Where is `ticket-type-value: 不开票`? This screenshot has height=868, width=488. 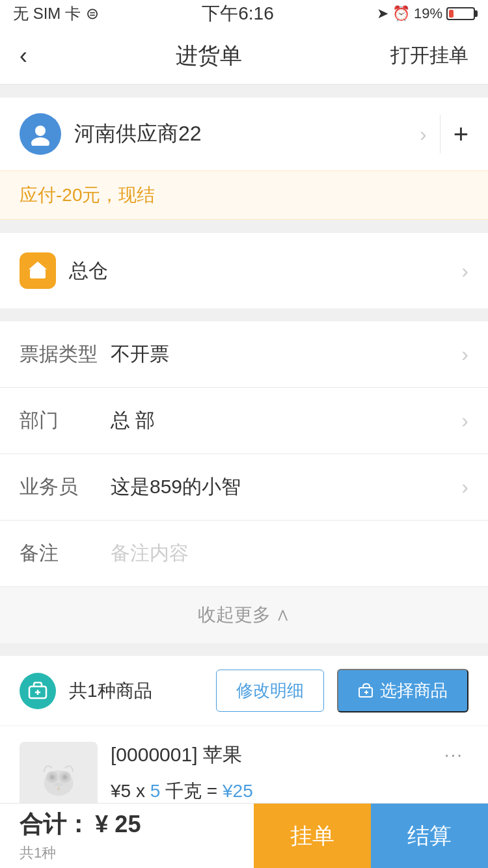 ticket-type-value: 不开票 is located at coordinates (286, 354).